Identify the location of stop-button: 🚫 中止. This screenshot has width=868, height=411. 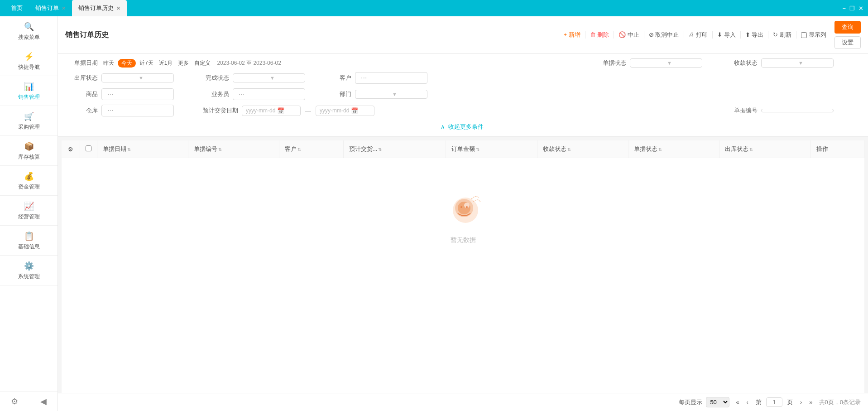
(629, 35).